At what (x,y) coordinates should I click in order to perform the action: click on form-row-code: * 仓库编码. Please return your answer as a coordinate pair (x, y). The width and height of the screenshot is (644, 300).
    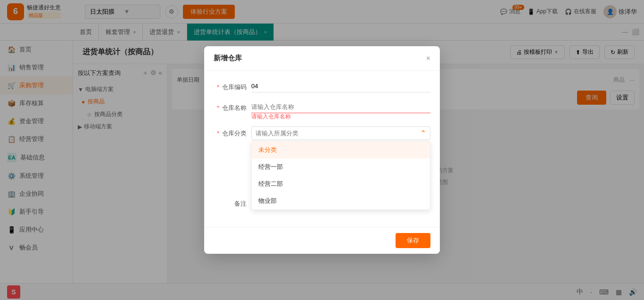
    Looking at the image, I should click on (322, 86).